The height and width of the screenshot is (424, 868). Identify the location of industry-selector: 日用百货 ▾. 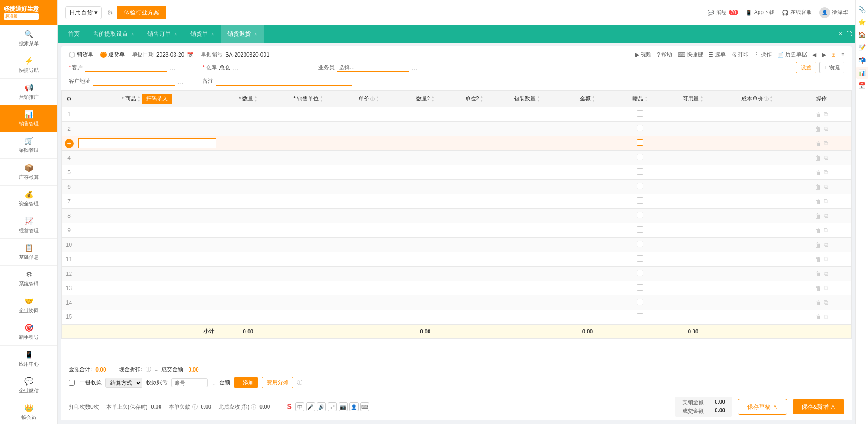
(83, 13).